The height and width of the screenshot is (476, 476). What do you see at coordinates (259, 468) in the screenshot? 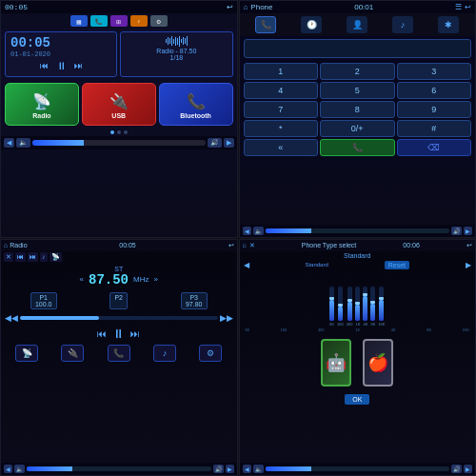
I see `s4-bb-vol-down: 🔈` at bounding box center [259, 468].